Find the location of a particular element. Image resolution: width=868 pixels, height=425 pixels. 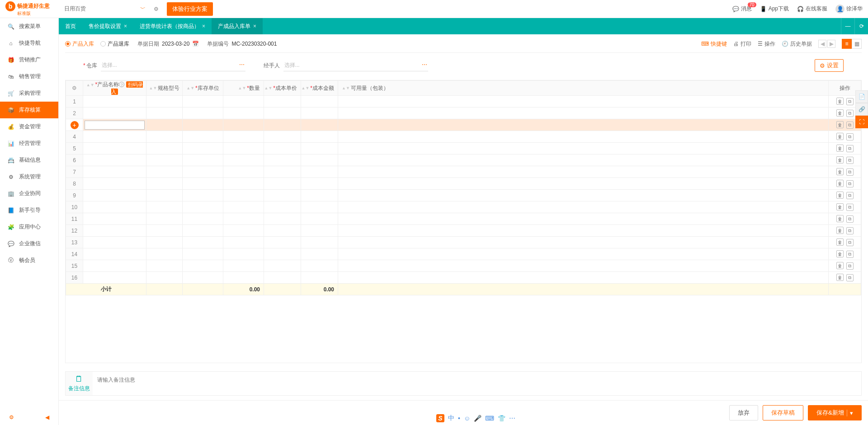

operate-button: ☰操作 is located at coordinates (767, 44).